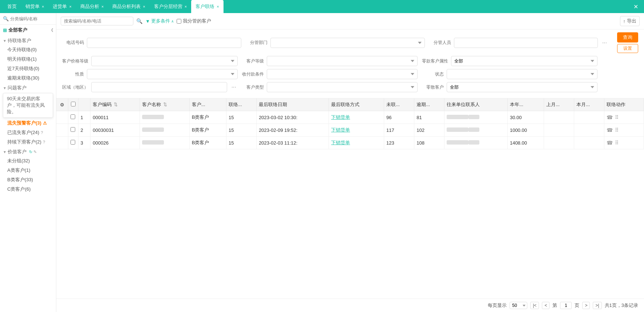  Describe the element at coordinates (35, 152) in the screenshot. I see `edit-icon: ✎` at that location.